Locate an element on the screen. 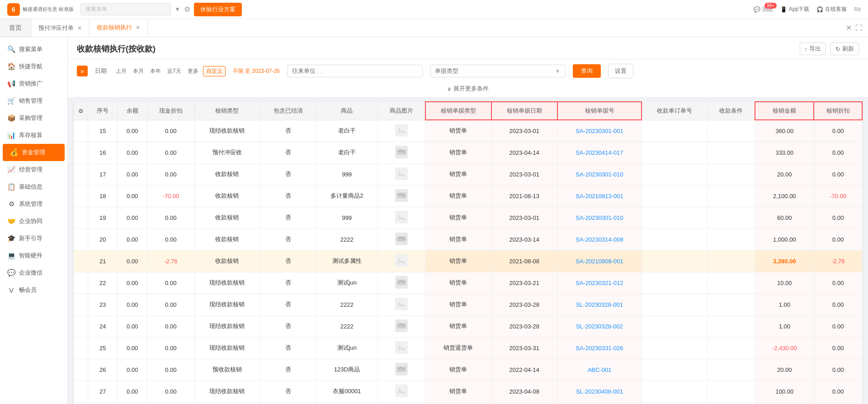 The width and height of the screenshot is (868, 404). sidebar-item-operations: 📈 经营管理 is located at coordinates (33, 170).